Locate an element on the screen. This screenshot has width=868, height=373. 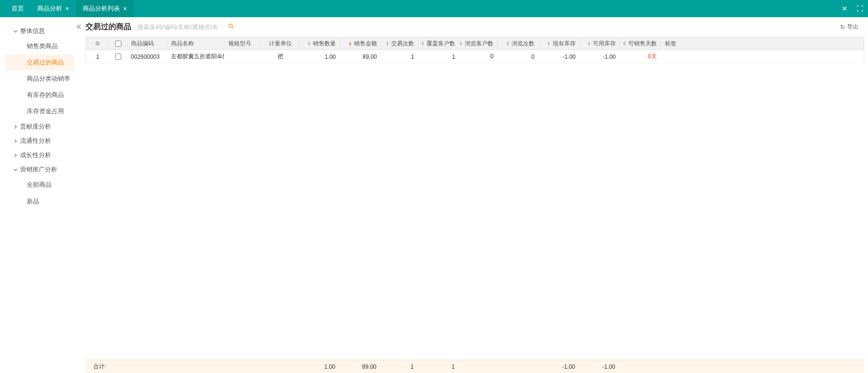
close-panel-button: ✕ is located at coordinates (845, 9).